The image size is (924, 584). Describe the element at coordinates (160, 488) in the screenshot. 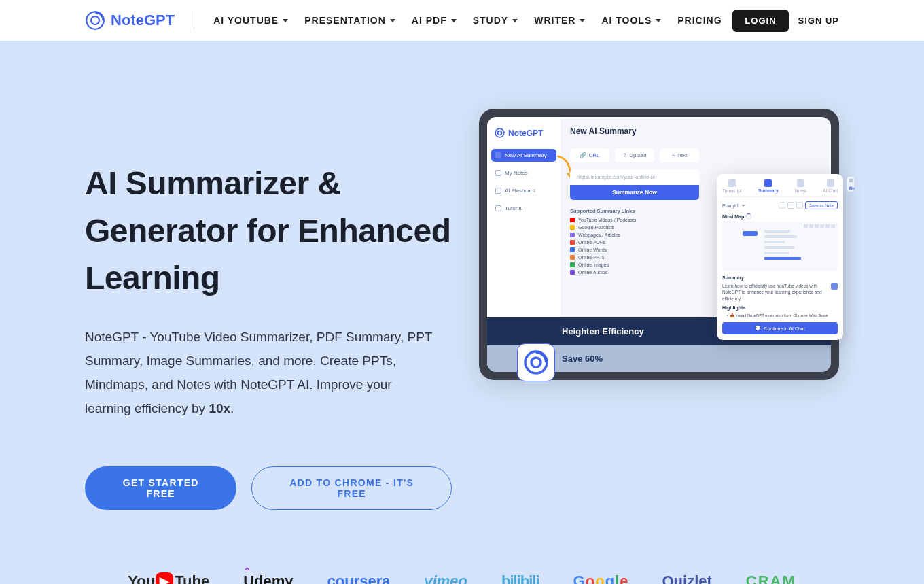

I see `get-started-button: GET STARTED FREE` at that location.